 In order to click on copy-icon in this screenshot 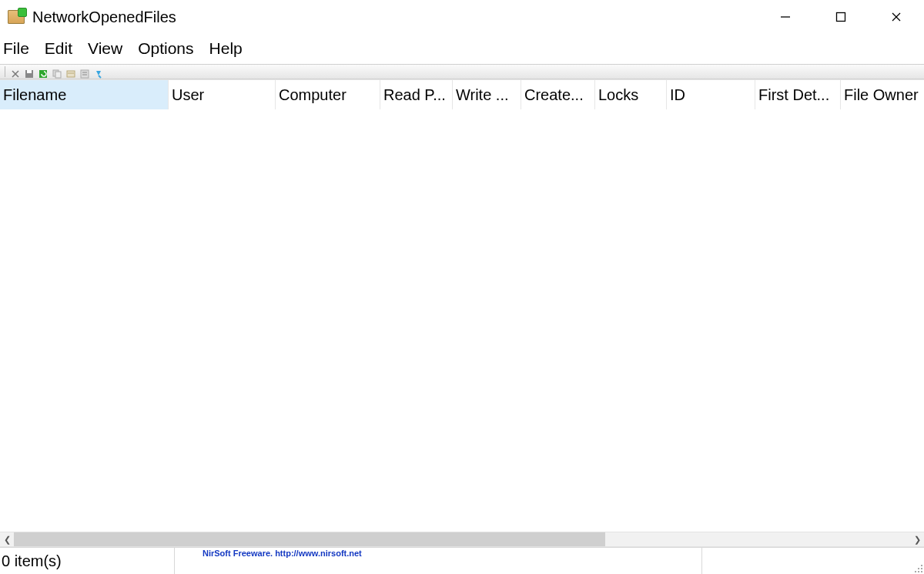, I will do `click(57, 72)`.